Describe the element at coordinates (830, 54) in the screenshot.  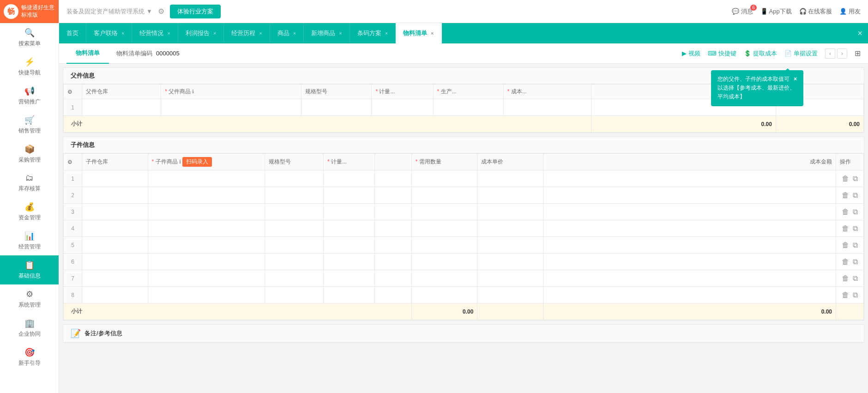
I see `prev-arrow: ‹` at that location.